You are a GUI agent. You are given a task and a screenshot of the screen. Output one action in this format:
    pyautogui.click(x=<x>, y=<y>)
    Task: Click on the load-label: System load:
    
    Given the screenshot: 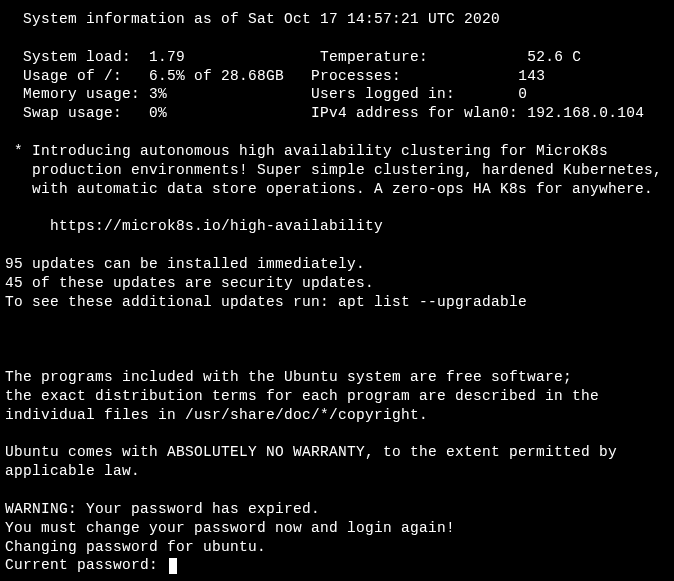 What is the action you would take?
    pyautogui.click(x=77, y=57)
    